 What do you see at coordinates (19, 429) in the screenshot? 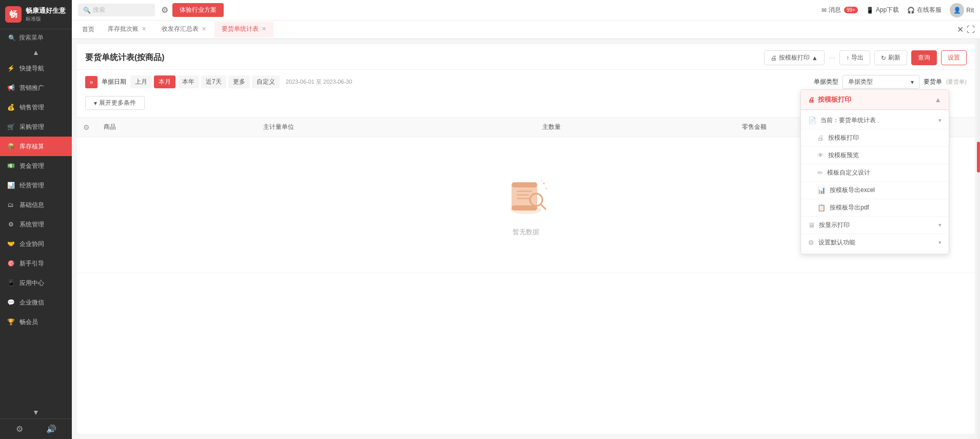
I see `settings-bottom-icon: ⚙` at bounding box center [19, 429].